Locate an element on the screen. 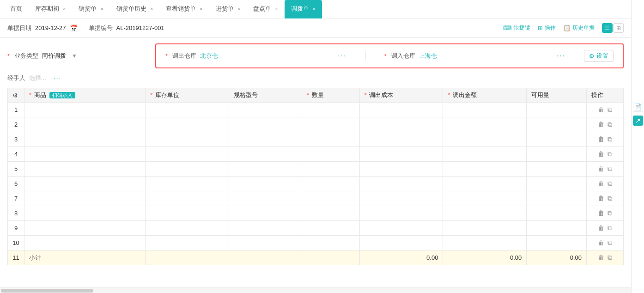 Image resolution: width=644 pixels, height=293 pixels. tab-home: 首页 is located at coordinates (16, 9).